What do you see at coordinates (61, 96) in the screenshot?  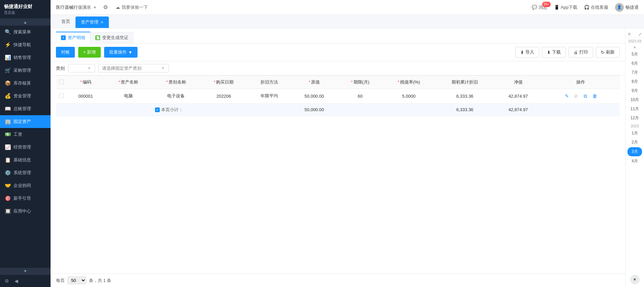 I see `row-checkbox-cell` at bounding box center [61, 96].